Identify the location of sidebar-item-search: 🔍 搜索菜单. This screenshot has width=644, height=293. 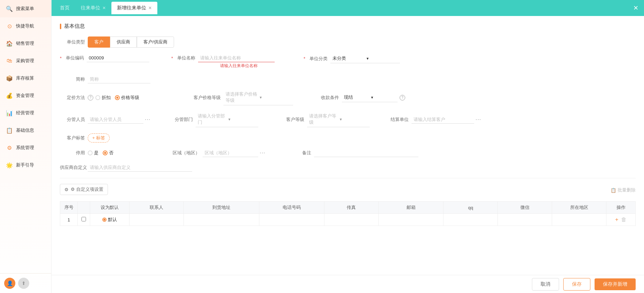
(26, 9).